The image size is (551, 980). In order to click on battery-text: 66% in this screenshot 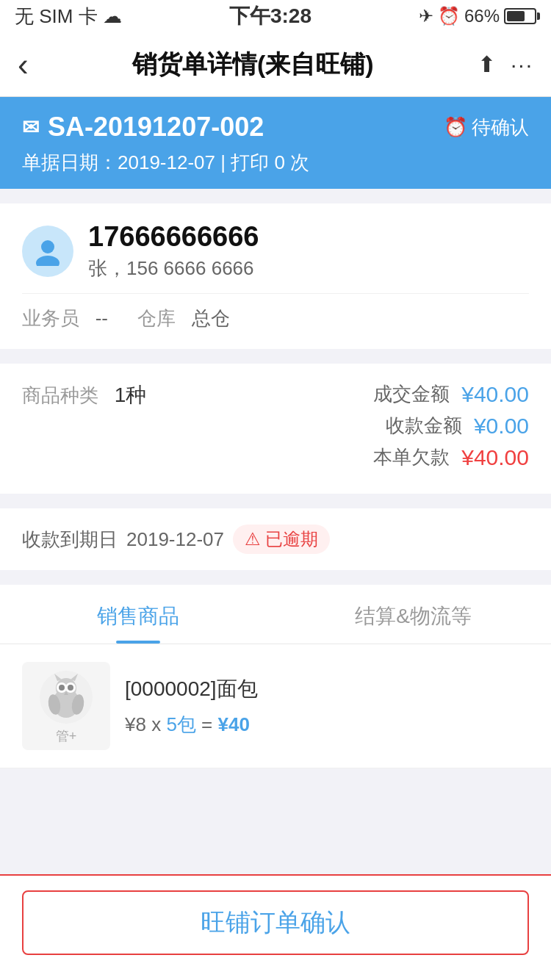, I will do `click(482, 16)`.